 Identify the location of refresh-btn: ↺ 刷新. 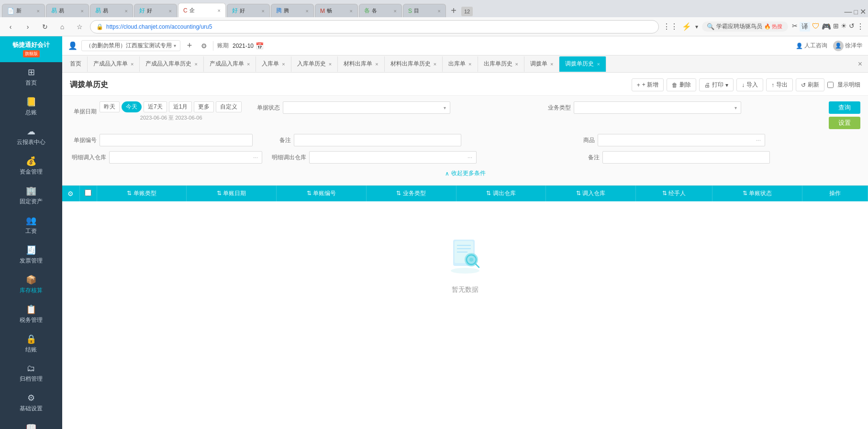
(810, 85).